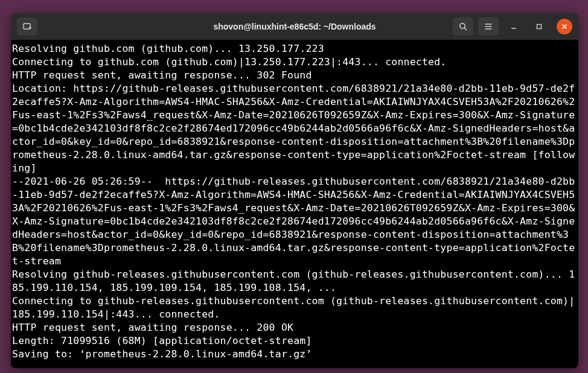  Describe the element at coordinates (295, 308) in the screenshot. I see `terminal-line: Connecting to github-releases.githubuser…` at that location.